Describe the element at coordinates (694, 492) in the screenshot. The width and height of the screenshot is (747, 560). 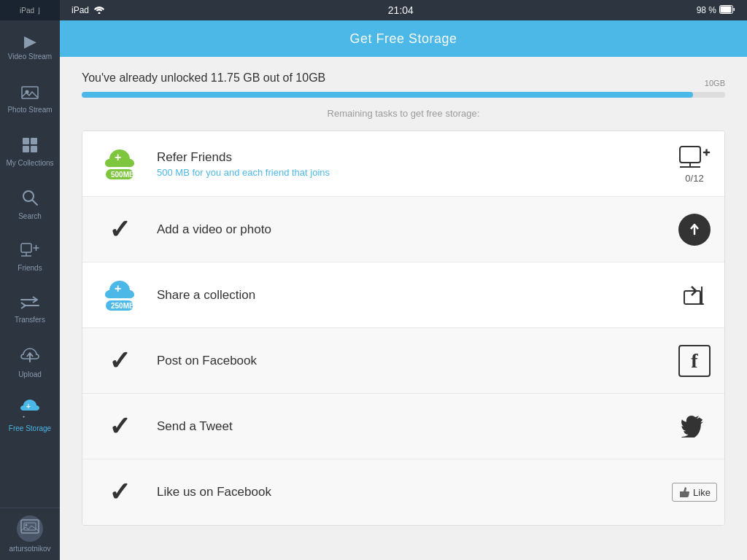
I see `like-button: Like` at that location.